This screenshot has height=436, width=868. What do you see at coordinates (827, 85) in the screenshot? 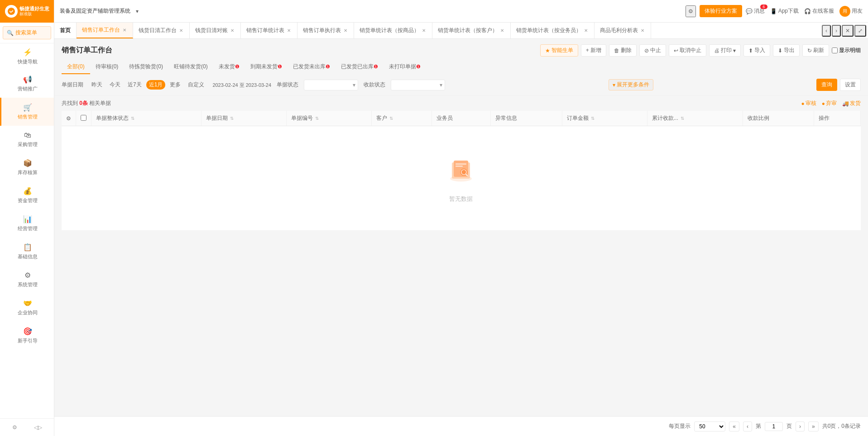
I see `query-btn: 查询` at bounding box center [827, 85].